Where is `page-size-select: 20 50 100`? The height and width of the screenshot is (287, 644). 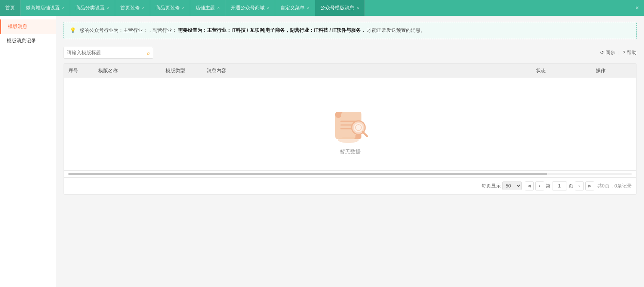
page-size-select: 20 50 100 is located at coordinates (512, 186).